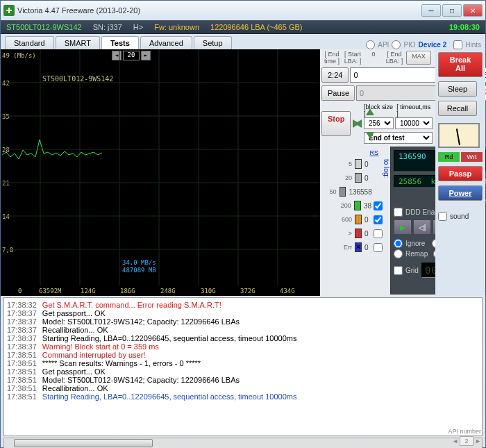 This screenshot has width=486, height=448. Describe the element at coordinates (371, 44) in the screenshot. I see `api-radio` at that location.